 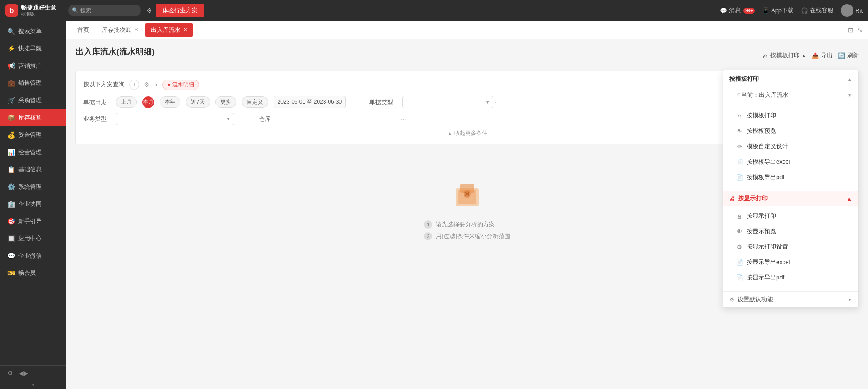 What do you see at coordinates (33, 152) in the screenshot?
I see `sidebar-item-operation: 📊 经营管理` at bounding box center [33, 152].